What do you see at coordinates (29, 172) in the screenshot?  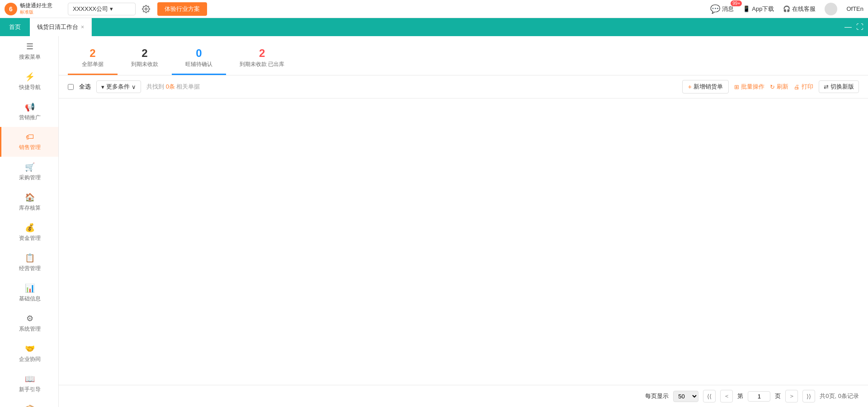 I see `sidebar-item-purchase: 🛒 采购管理` at bounding box center [29, 172].